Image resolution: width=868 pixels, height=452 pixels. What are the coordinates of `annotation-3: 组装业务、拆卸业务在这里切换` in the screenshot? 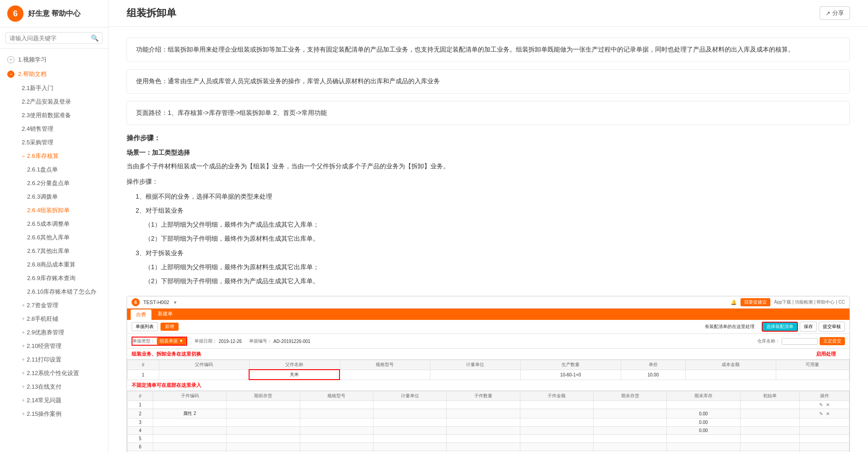 It's located at (166, 354).